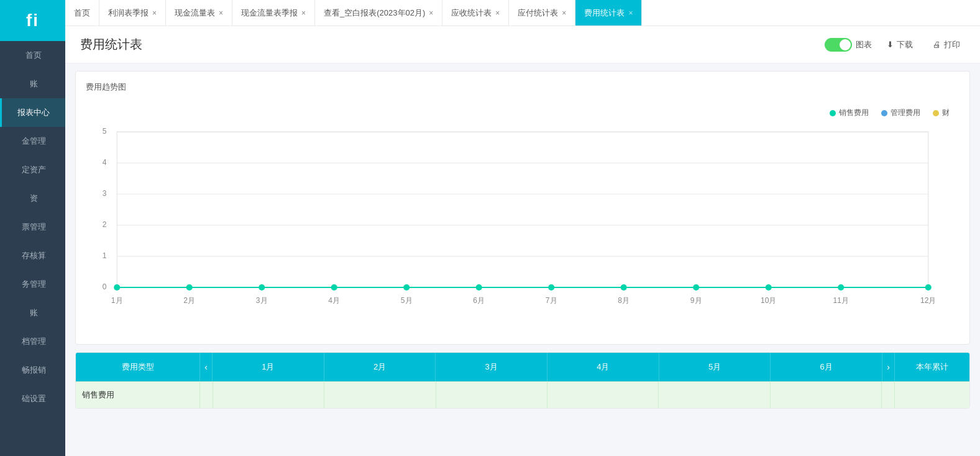 Image resolution: width=980 pixels, height=456 pixels. I want to click on svg-text: 4月, so click(334, 300).